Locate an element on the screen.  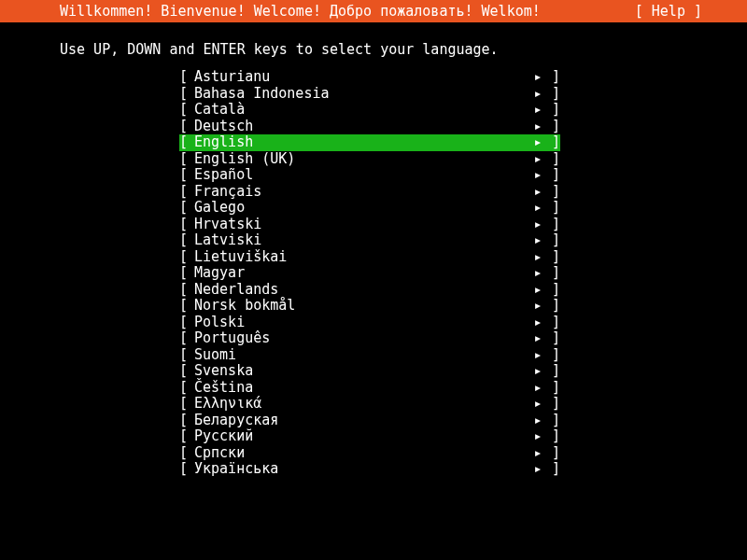
language-item: [ Svenska▸ ] is located at coordinates (370, 371).